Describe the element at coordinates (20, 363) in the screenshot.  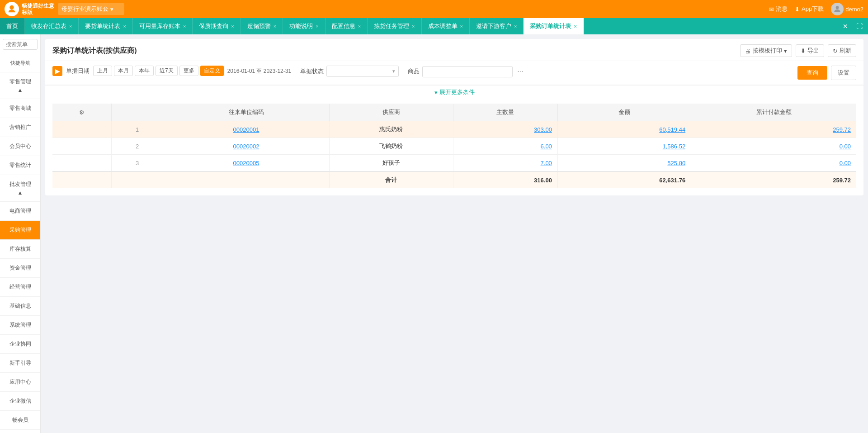
I see `sidebar-item-new-guide: 新手引导` at that location.